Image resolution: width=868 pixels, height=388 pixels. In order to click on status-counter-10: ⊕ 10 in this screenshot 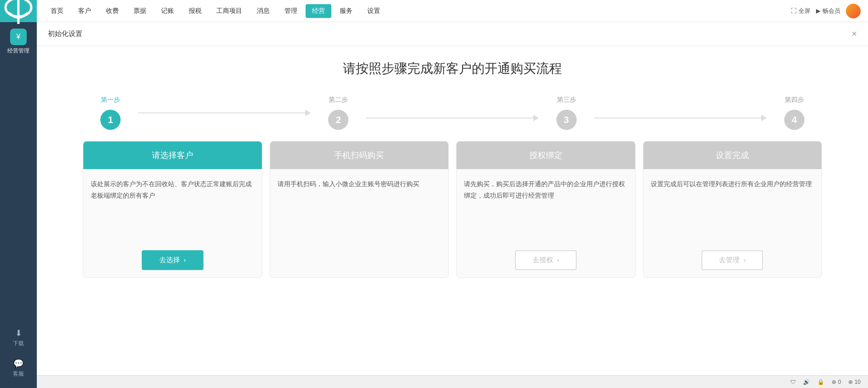, I will do `click(854, 382)`.